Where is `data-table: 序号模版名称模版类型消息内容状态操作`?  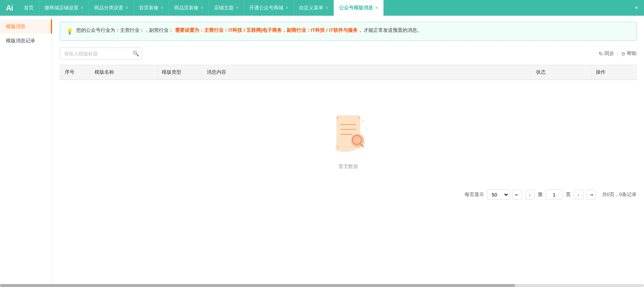 data-table: 序号模版名称模版类型消息内容状态操作 is located at coordinates (348, 73).